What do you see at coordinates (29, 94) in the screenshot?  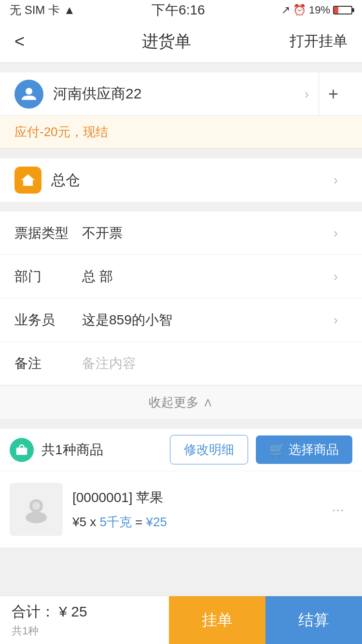 I see `person-icon` at bounding box center [29, 94].